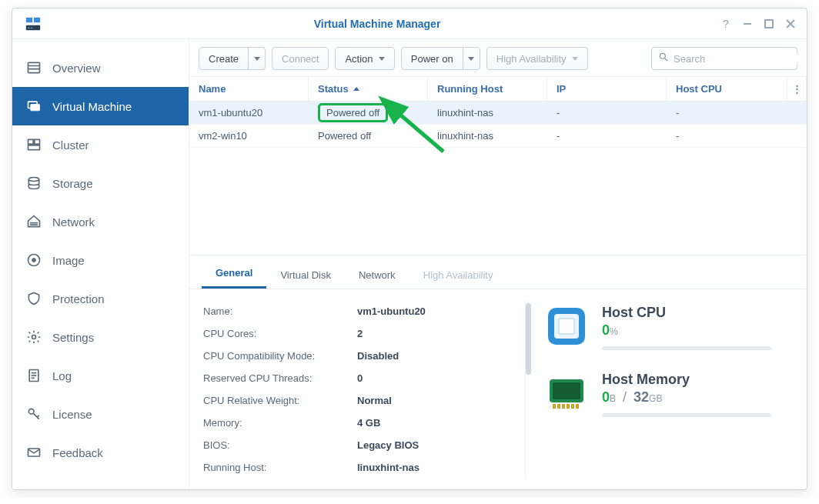 The width and height of the screenshot is (819, 504). Describe the element at coordinates (280, 334) in the screenshot. I see `kv-key: CPU Cores:` at that location.